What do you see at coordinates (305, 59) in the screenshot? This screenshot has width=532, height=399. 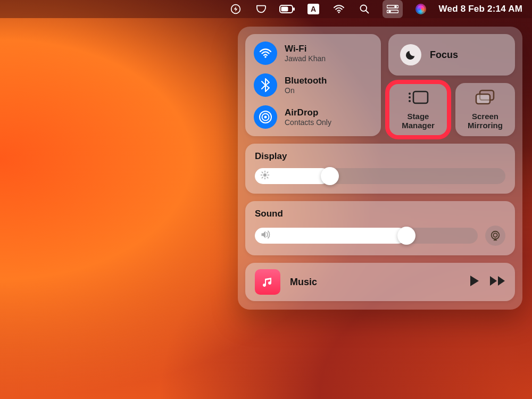 I see `wifi-status: Jawad Khan` at bounding box center [305, 59].